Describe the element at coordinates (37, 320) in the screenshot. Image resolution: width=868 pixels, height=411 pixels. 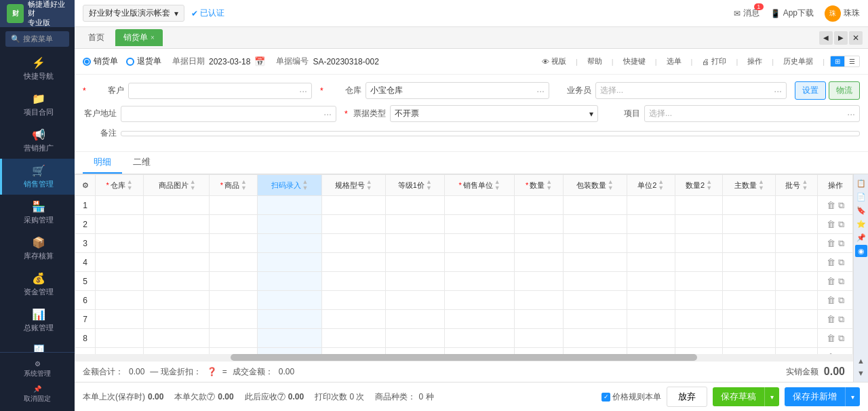
I see `sidebar-item-accounts: 📊 总账管理` at that location.